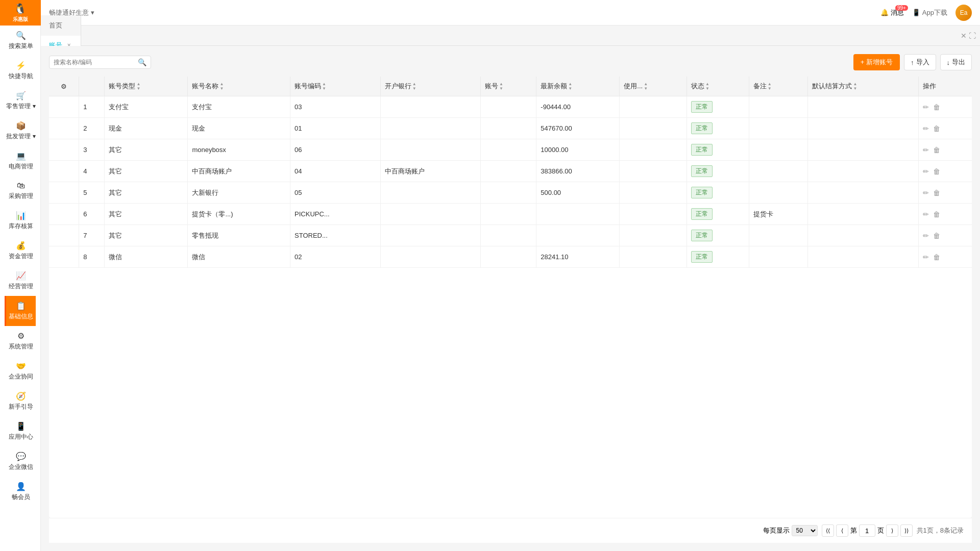 The height and width of the screenshot is (551, 980). I want to click on sidebar-item-4: 💻电商管理, so click(20, 161).